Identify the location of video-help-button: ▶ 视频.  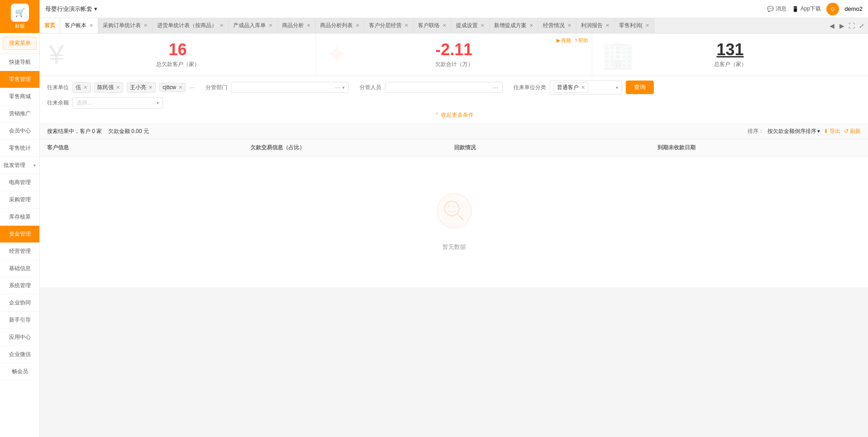
(564, 41).